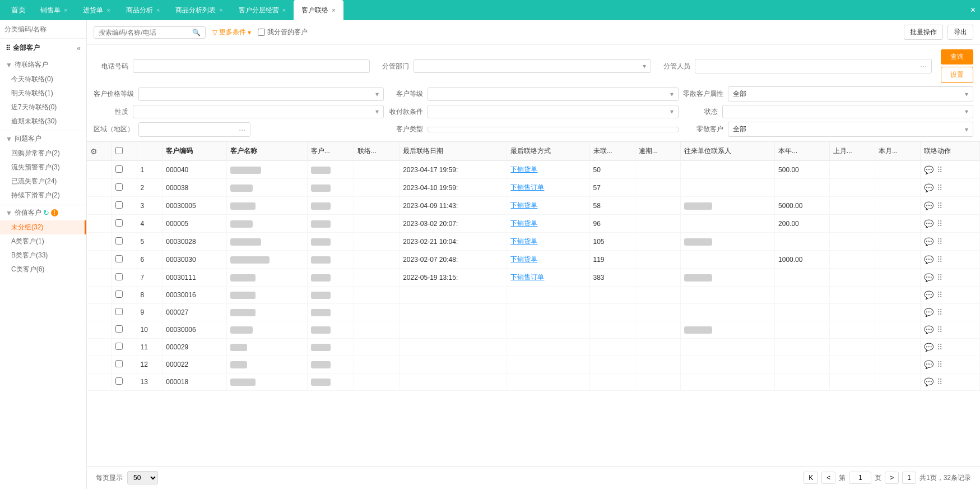  I want to click on th-this-year: 本年..., so click(802, 151).